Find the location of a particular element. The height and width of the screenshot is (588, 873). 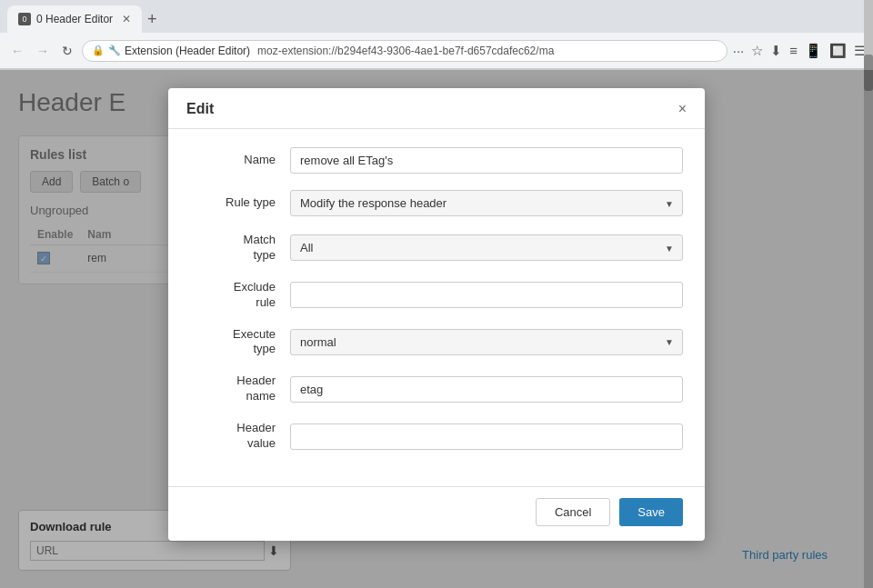

execute-type-label: Executetype is located at coordinates (240, 343).